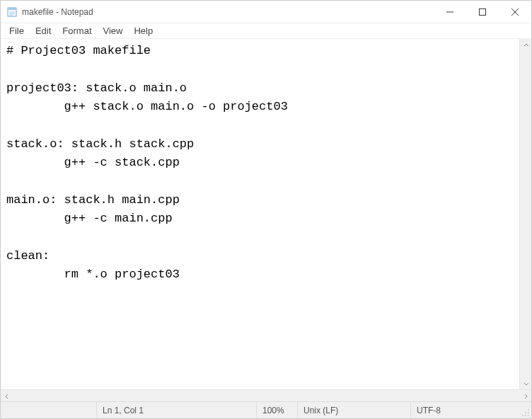  I want to click on menu-help: Help, so click(143, 31).